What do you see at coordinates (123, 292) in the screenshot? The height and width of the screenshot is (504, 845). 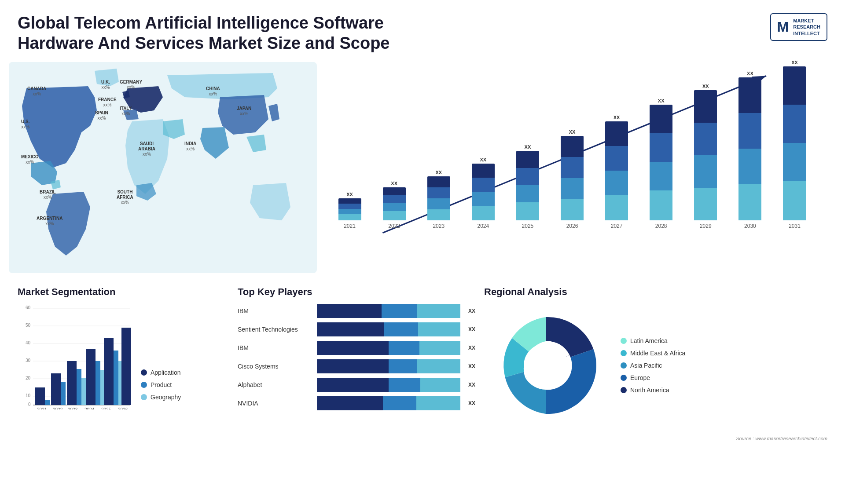 I see `segmentation-title: Market Segmentation` at bounding box center [123, 292].